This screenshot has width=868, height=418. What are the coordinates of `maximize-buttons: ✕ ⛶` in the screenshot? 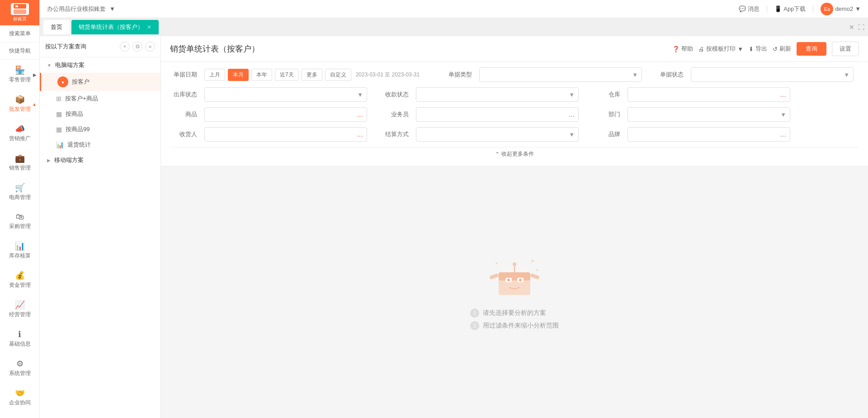 It's located at (857, 27).